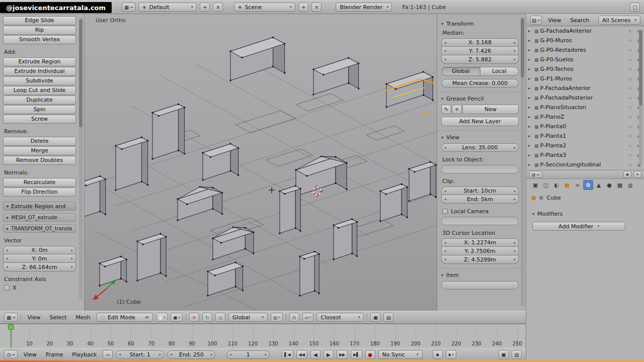 This screenshot has height=362, width=644. What do you see at coordinates (480, 83) in the screenshot?
I see `mean-crease-slider: Mean Crease: 0.000` at bounding box center [480, 83].